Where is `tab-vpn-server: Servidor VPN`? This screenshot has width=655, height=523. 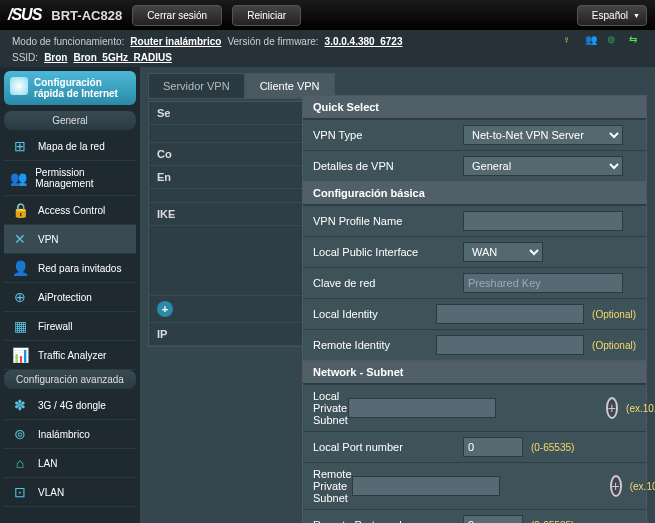
tab-vpn-server: Servidor VPN is located at coordinates (196, 86).